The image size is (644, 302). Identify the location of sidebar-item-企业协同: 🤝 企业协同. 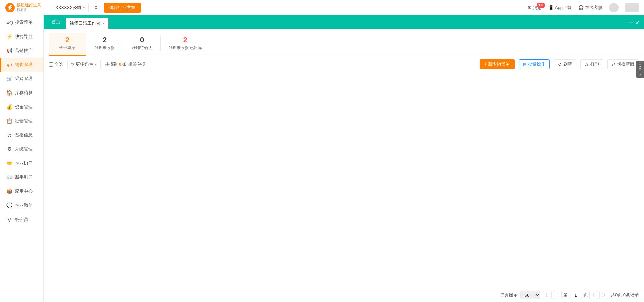
(21, 163).